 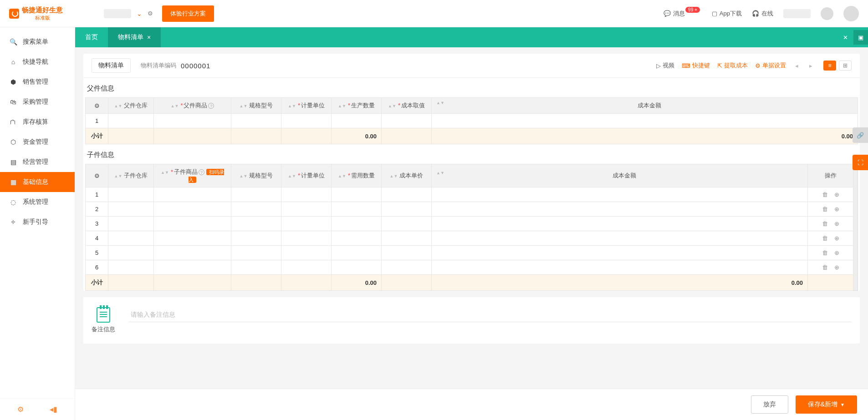 I want to click on sidebar-item-system: ◌ 系统管理, so click(x=37, y=202).